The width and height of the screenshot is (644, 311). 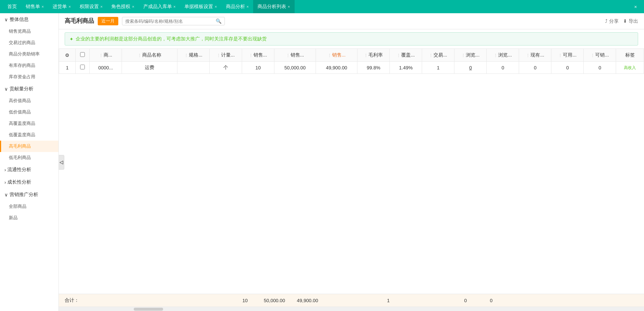 I want to click on cell-coverage: 1.49%, so click(x=406, y=68).